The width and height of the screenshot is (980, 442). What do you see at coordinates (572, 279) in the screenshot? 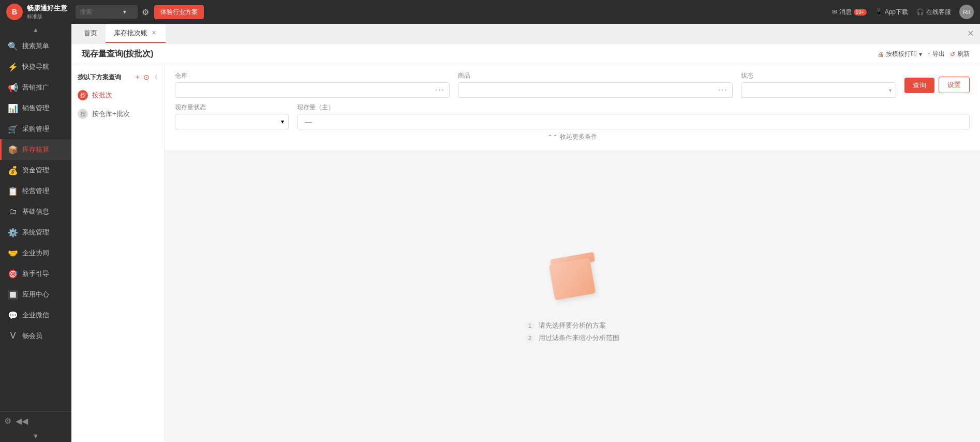
I see `box-shape` at bounding box center [572, 279].